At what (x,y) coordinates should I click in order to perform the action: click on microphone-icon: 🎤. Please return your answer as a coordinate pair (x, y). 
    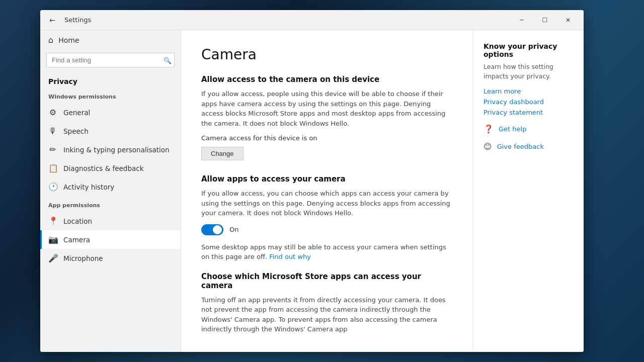
    Looking at the image, I should click on (53, 258).